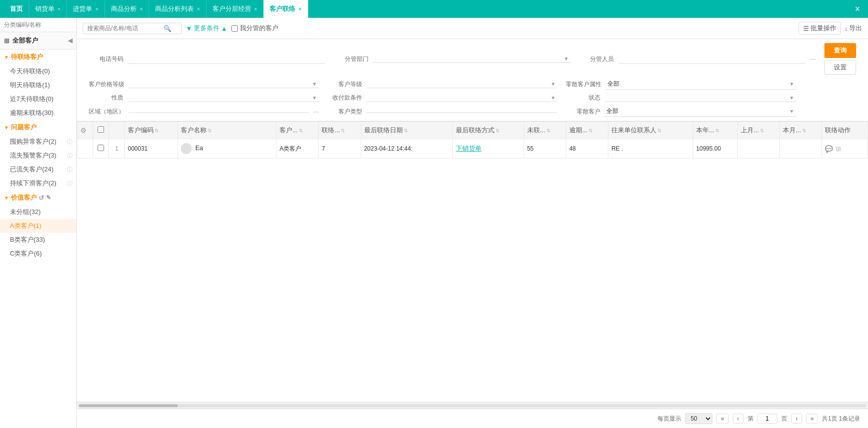 This screenshot has width=868, height=428. What do you see at coordinates (840, 67) in the screenshot?
I see `setting-btn: 设置` at bounding box center [840, 67].